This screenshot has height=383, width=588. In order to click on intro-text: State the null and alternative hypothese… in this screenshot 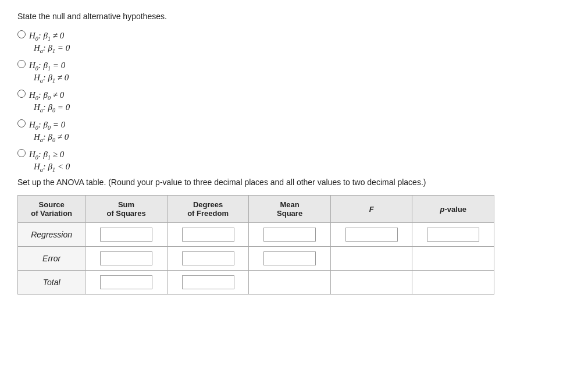, I will do `click(294, 16)`.